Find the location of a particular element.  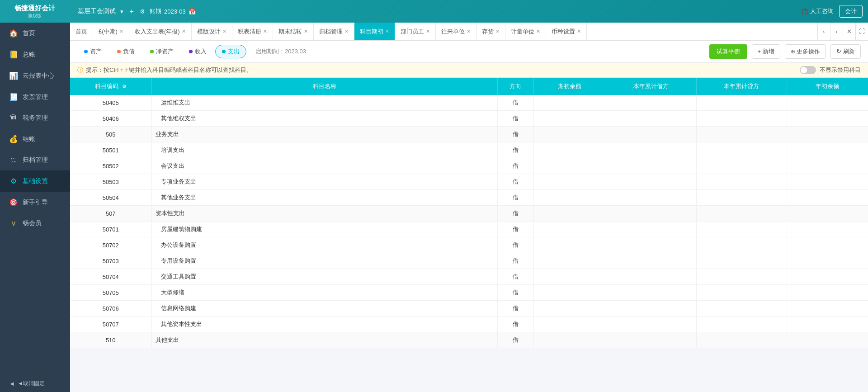

tab-template-close: ✕ is located at coordinates (224, 32).